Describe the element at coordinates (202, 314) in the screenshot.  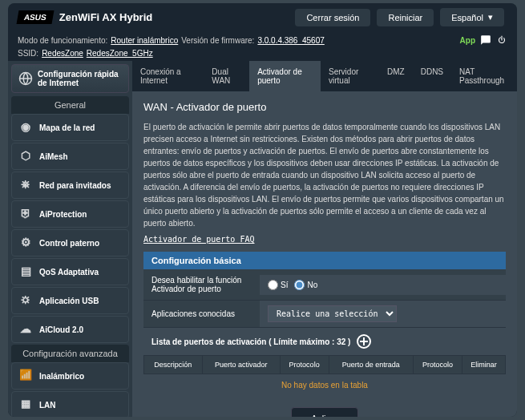
I see `known-apps-label: Aplicaciones conocidas` at that location.